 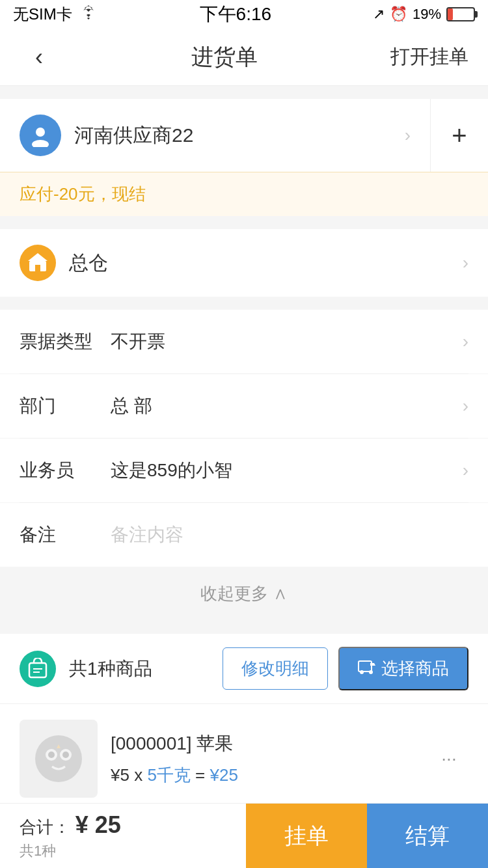 What do you see at coordinates (59, 759) in the screenshot?
I see `product-thumbnail` at bounding box center [59, 759].